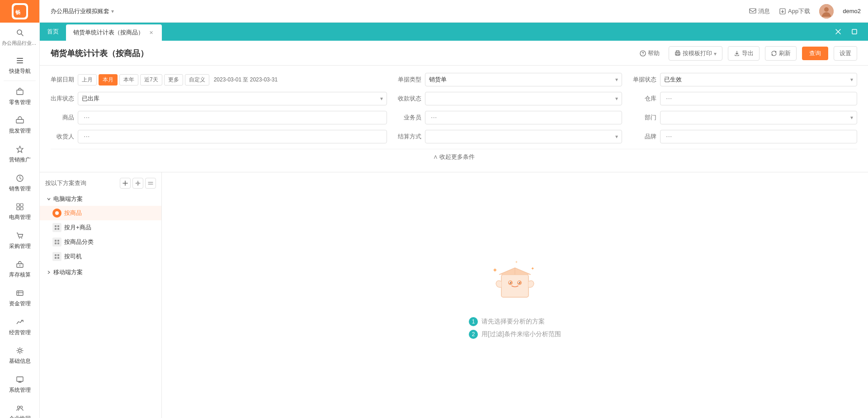 The width and height of the screenshot is (868, 418). Describe the element at coordinates (20, 96) in the screenshot. I see `sidebar-item-retail: 零售管理` at that location.